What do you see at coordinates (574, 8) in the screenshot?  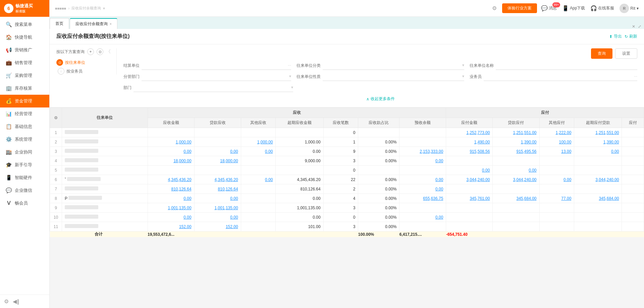 I see `app-download-btn: 📱 App下载` at bounding box center [574, 8].